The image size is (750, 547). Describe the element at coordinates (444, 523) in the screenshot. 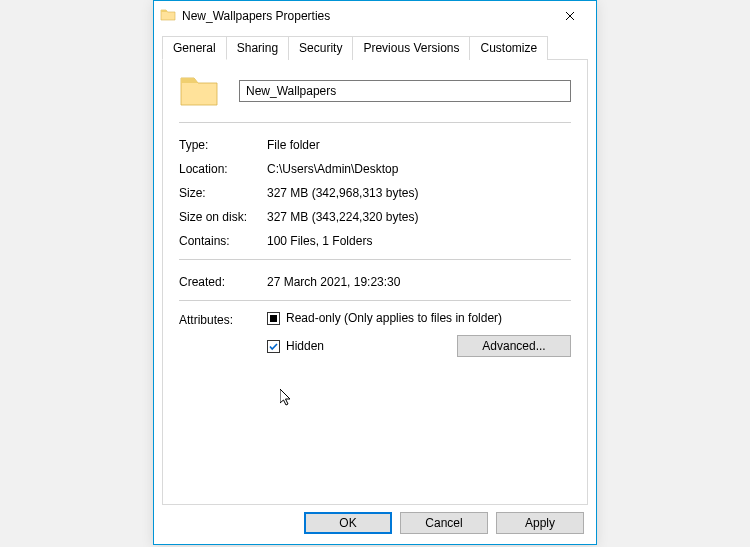

I see `dialog-footer: OK Cancel Apply` at that location.